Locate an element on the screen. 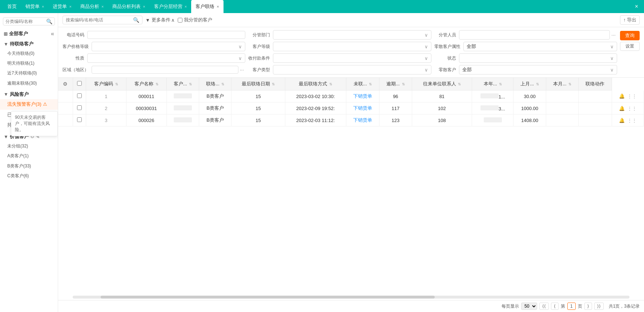 This screenshot has width=644, height=312. query-button: 查询 is located at coordinates (630, 36).